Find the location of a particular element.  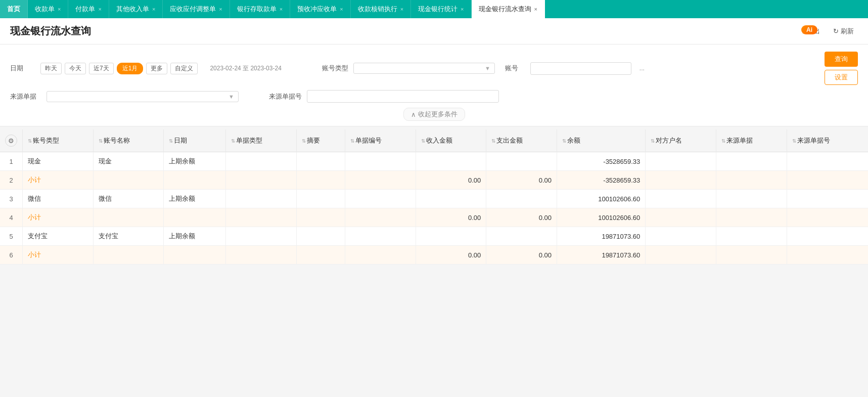

table-row: 6小计0.000.0019871073.60 is located at coordinates (434, 255).